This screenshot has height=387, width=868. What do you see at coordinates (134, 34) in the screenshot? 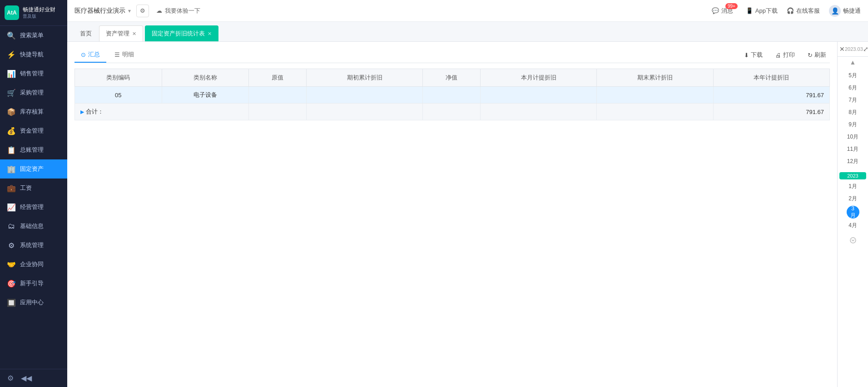
I see `tab-asset-mgmt-close-icon: ✕` at bounding box center [134, 34].